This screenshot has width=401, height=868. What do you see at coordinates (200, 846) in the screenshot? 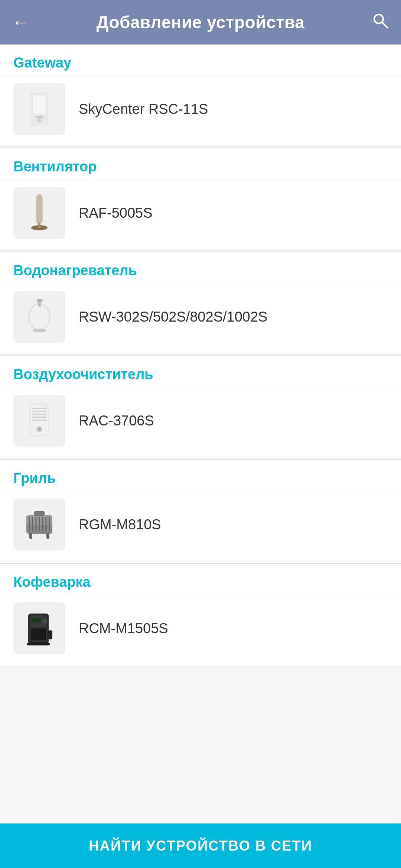
I see `find-device-label: НАЙТИ УСТРОЙСТВО В СЕТИ` at bounding box center [200, 846].